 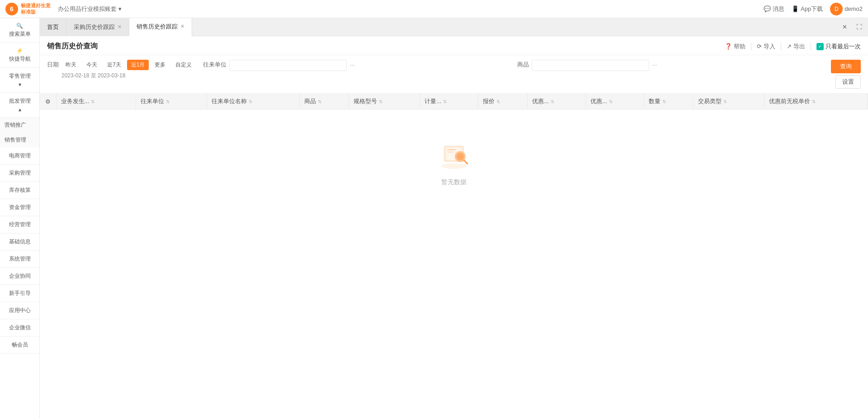 I want to click on sidebar-item-operation: 经营管理, so click(x=20, y=225).